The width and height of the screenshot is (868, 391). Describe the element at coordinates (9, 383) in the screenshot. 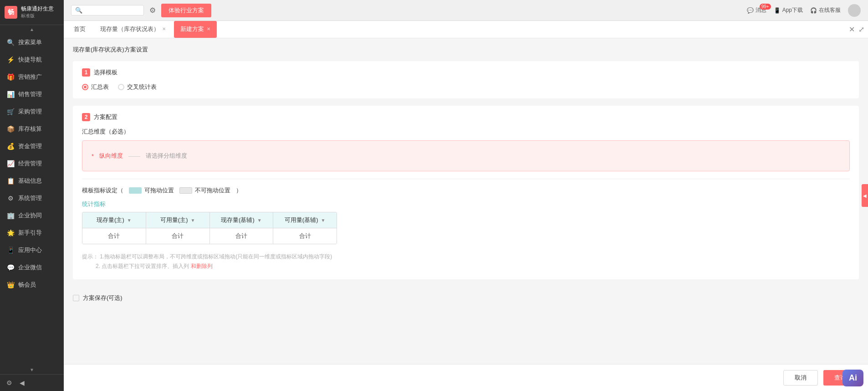

I see `settings-bottom-icon: ⚙` at that location.